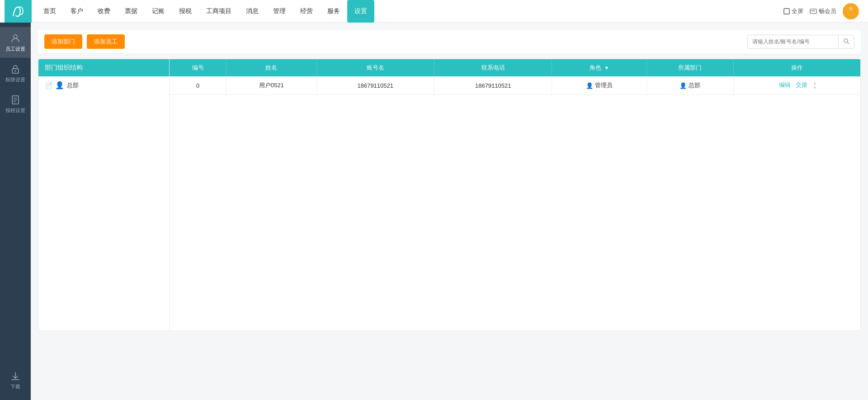 The height and width of the screenshot is (400, 868). I want to click on col-dept: 所属部门, so click(690, 68).